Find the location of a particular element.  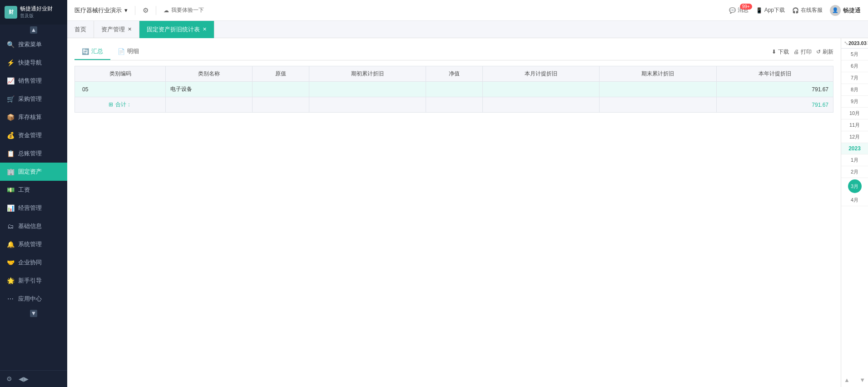

logo-sub: 普及版 is located at coordinates (36, 16).